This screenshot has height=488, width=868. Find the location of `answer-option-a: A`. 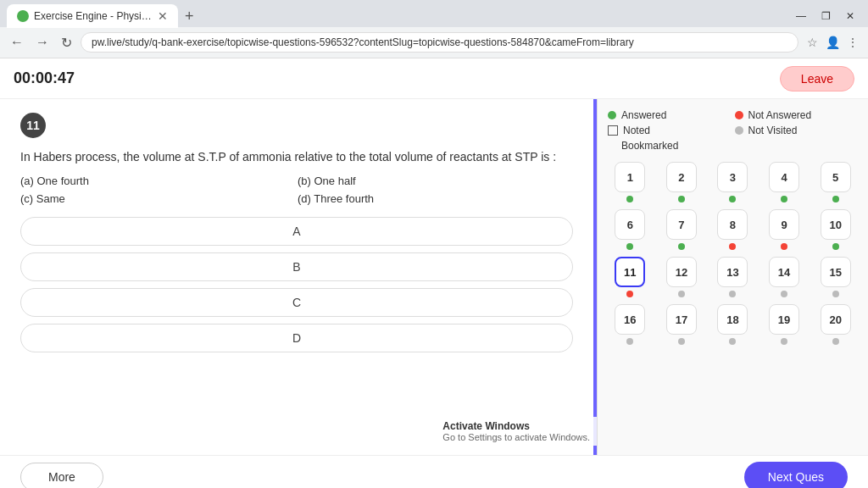

answer-option-a: A is located at coordinates (297, 231).